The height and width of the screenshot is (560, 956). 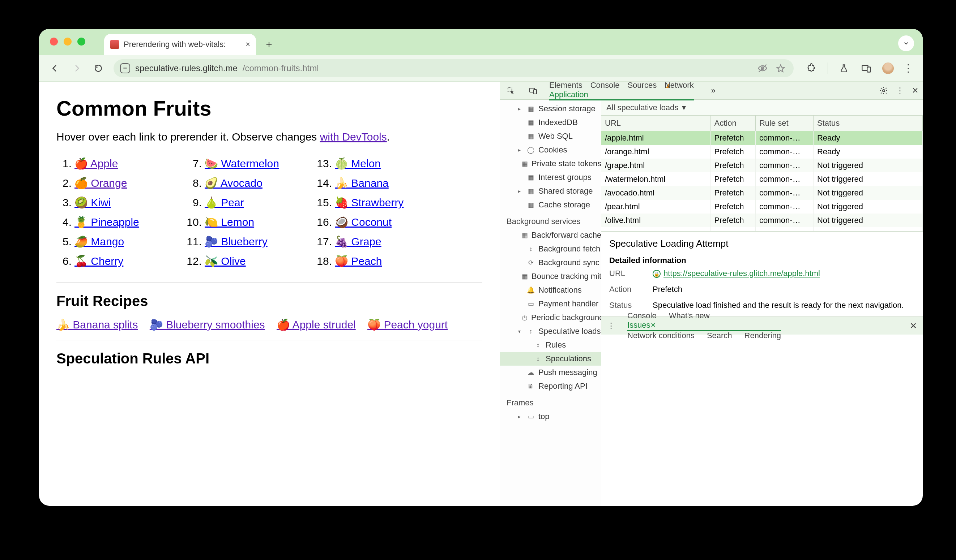 I want to click on device-toolbar-icon, so click(x=533, y=91).